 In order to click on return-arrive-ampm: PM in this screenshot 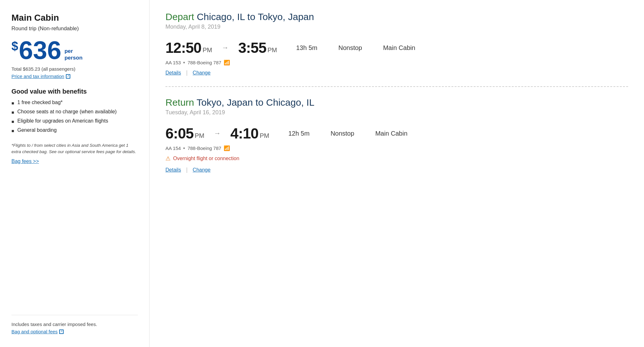, I will do `click(264, 136)`.